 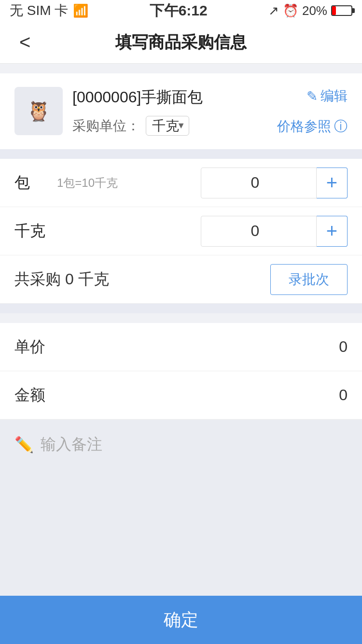 I want to click on battery-icon, so click(x=342, y=11).